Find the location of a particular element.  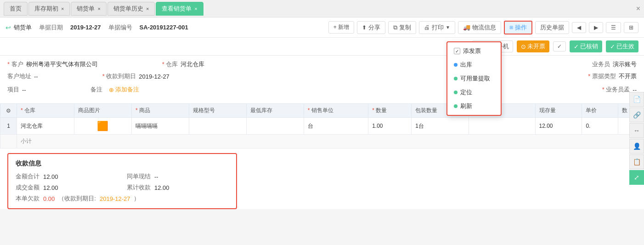

right-icon-link: 🔗 is located at coordinates (637, 115).